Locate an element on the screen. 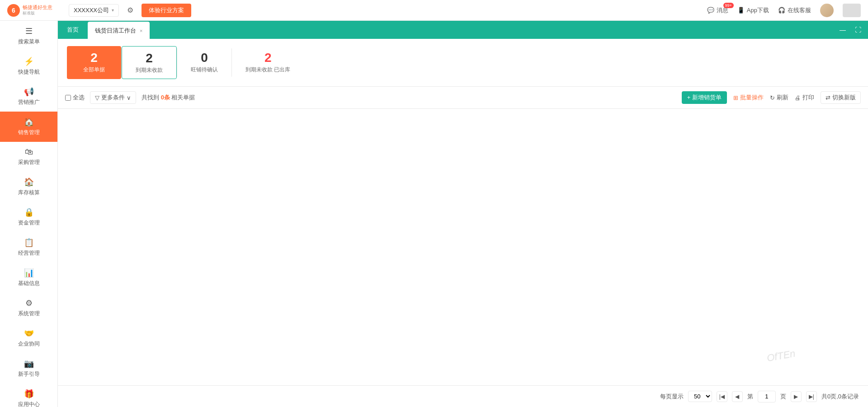 The image size is (868, 407). stat-num-shipped: 2 is located at coordinates (268, 58).